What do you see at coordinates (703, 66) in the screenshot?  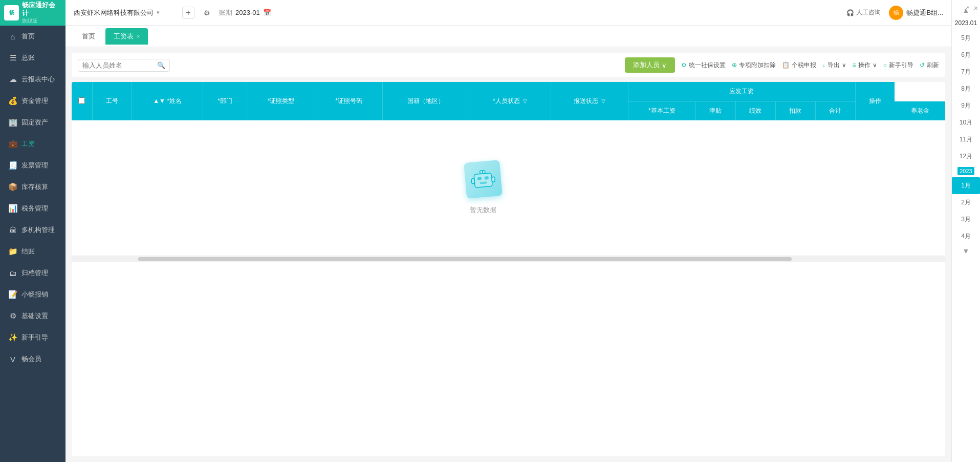 I see `social-settings-button: ⚙ 统一社保设置` at bounding box center [703, 66].